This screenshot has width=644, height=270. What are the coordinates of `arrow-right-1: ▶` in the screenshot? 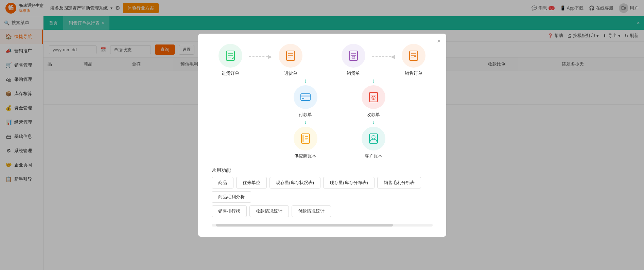 It's located at (270, 56).